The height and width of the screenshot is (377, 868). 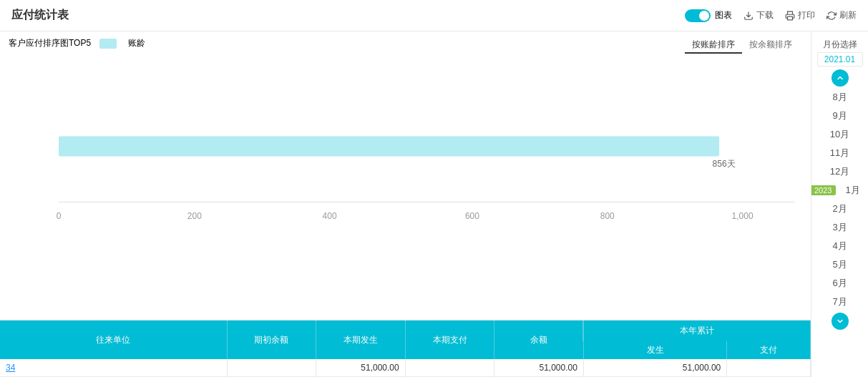 What do you see at coordinates (771, 16) in the screenshot?
I see `header-actions: 图表 下载 打印 刷新` at bounding box center [771, 16].